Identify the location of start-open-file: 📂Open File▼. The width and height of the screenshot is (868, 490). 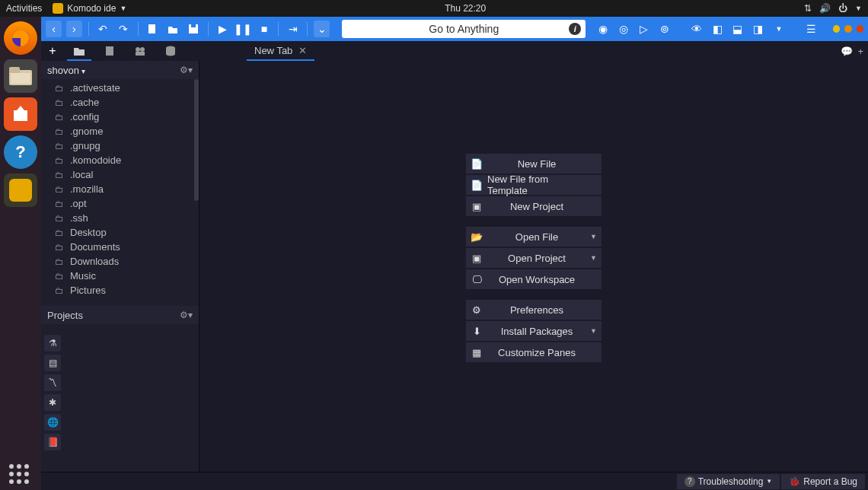
(534, 237).